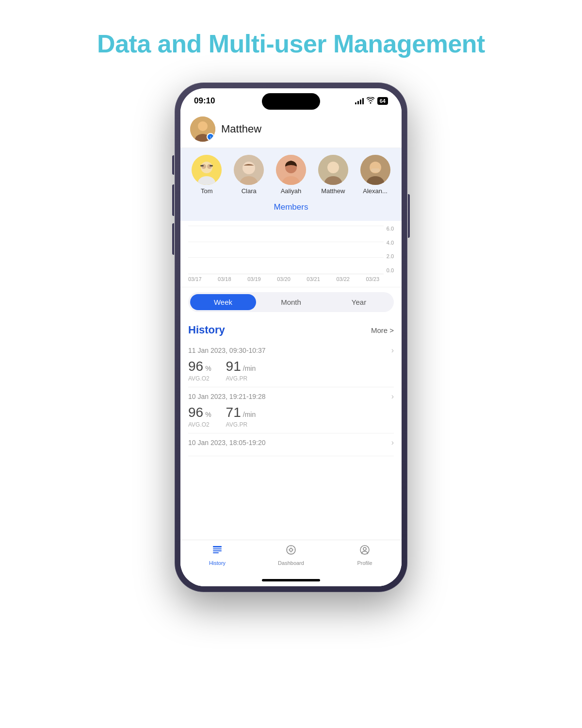 The width and height of the screenshot is (582, 728). Describe the element at coordinates (393, 350) in the screenshot. I see `history-item-1-chevron: ›` at that location.